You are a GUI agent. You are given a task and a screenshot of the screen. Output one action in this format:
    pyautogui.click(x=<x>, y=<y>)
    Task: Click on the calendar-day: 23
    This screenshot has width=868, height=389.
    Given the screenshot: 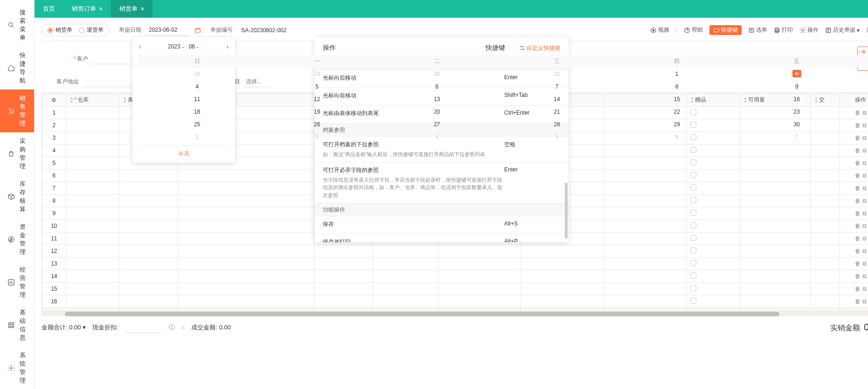 What is the action you would take?
    pyautogui.click(x=797, y=112)
    